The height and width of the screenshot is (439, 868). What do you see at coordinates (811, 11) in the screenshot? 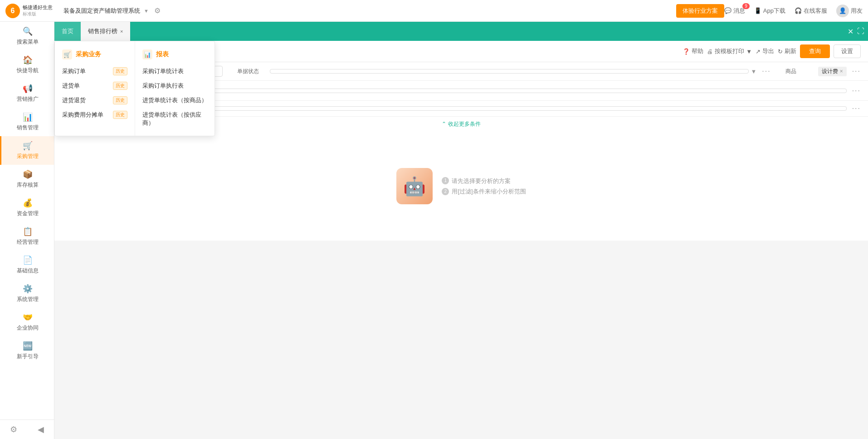
I see `online-service-button: 🎧 在线客服` at bounding box center [811, 11].